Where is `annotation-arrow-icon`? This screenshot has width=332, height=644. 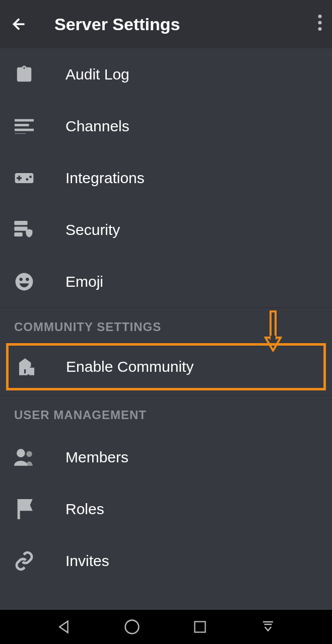 annotation-arrow-icon is located at coordinates (273, 331).